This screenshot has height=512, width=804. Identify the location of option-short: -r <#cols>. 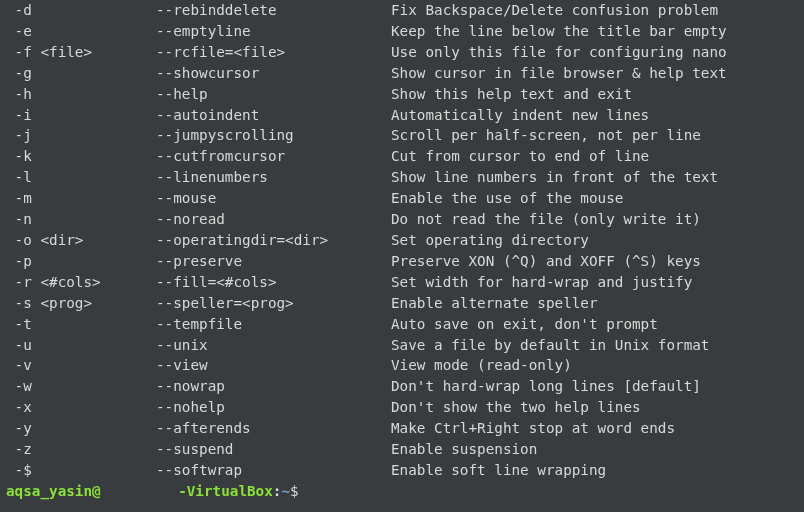
(81, 282).